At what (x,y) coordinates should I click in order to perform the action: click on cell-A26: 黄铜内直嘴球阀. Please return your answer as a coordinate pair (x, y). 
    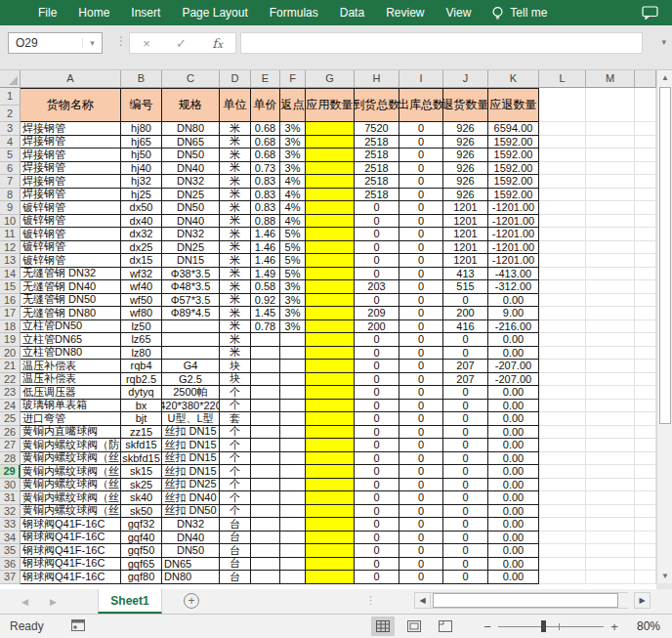
    Looking at the image, I should click on (70, 433).